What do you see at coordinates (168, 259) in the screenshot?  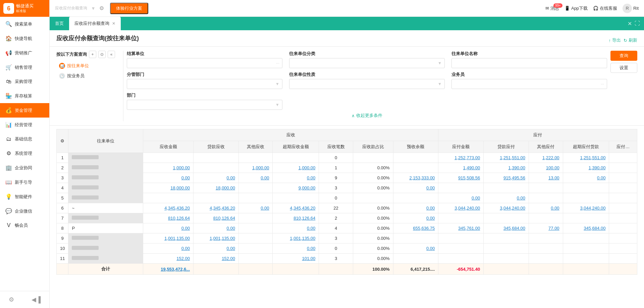 I see `cell-ar_amount: 152.00` at bounding box center [168, 259].